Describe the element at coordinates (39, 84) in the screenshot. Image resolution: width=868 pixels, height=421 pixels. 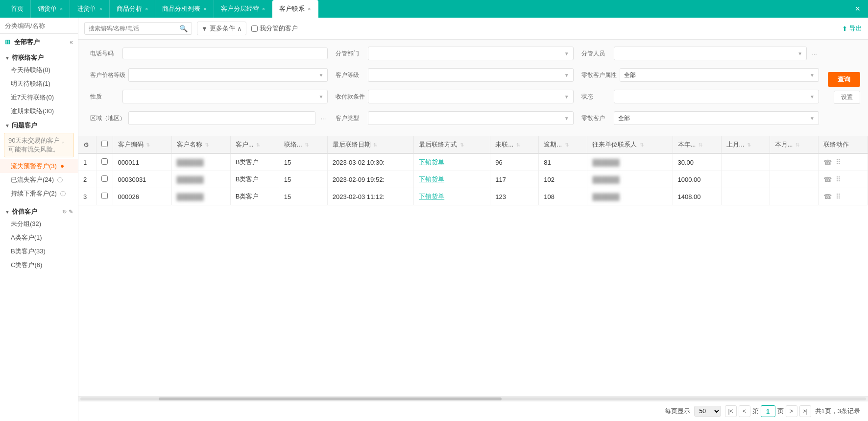
I see `sidebar-item-tomorrow: 明天待联络(1)` at that location.